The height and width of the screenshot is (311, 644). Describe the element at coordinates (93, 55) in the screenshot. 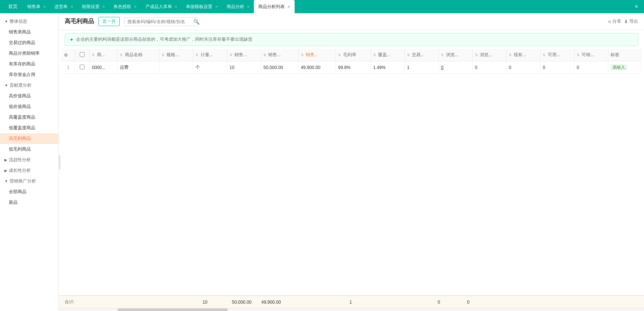

I see `sort-icon-code: ⇅` at that location.